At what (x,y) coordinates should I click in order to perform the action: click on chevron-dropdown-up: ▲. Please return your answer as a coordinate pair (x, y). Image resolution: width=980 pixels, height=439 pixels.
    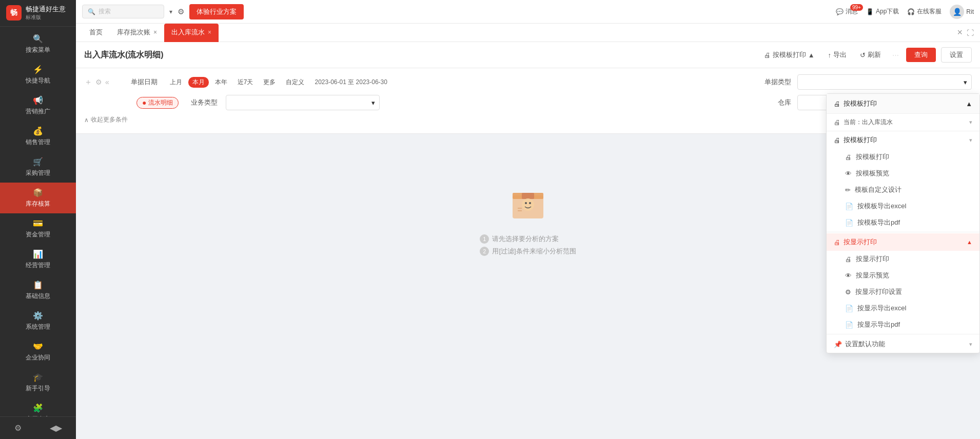
    Looking at the image, I should click on (969, 104).